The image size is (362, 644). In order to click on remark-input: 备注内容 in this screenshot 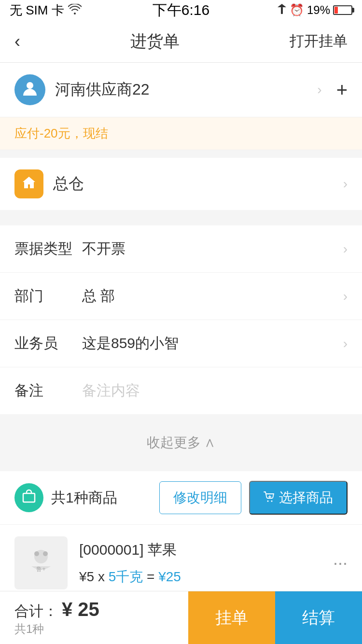, I will do `click(210, 391)`.